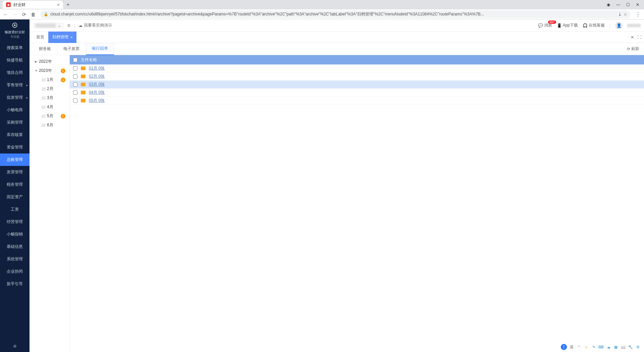  I want to click on list-row: 01月 0张, so click(357, 69).